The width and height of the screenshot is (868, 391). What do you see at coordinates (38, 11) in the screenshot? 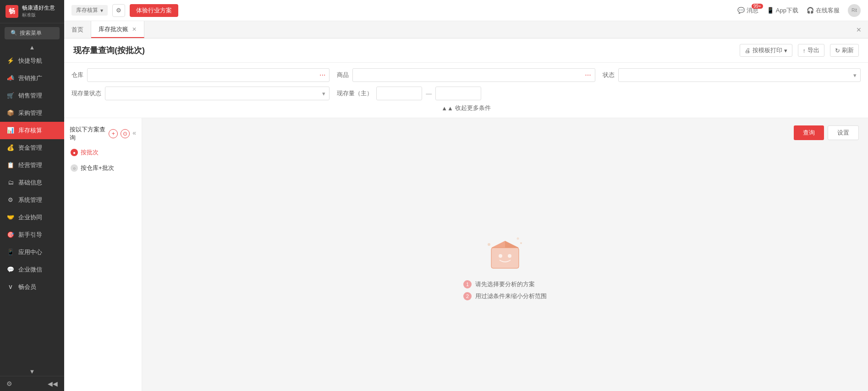
I see `app-title-group: 畅康通好生意 标准版` at bounding box center [38, 11].